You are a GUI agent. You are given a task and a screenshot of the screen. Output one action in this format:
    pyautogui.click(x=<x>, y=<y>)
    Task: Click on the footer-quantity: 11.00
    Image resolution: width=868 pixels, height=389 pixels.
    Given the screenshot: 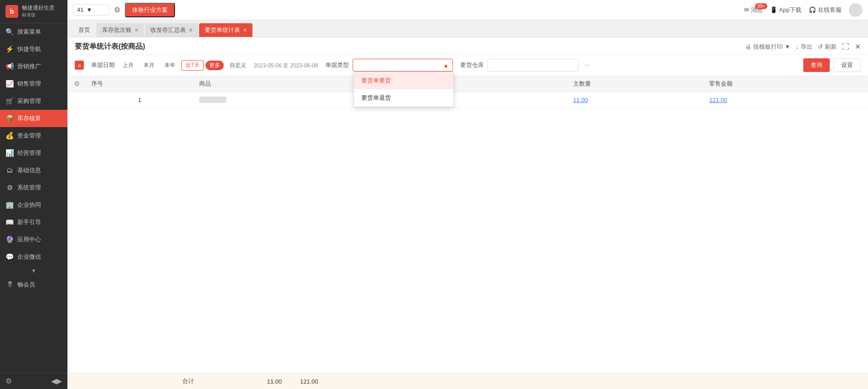 What is the action you would take?
    pyautogui.click(x=274, y=382)
    